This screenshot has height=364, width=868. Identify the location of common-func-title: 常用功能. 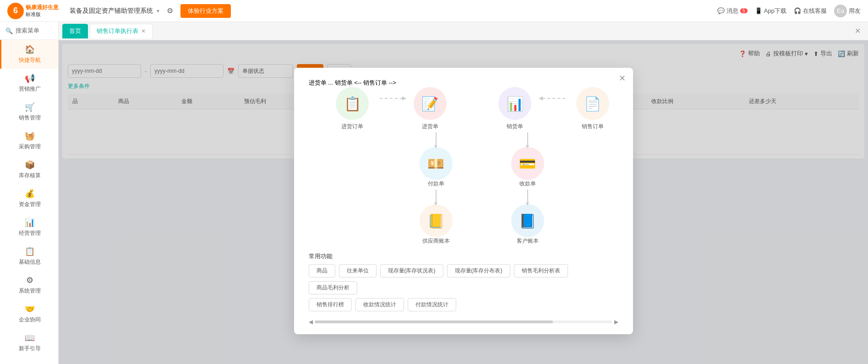
(464, 256).